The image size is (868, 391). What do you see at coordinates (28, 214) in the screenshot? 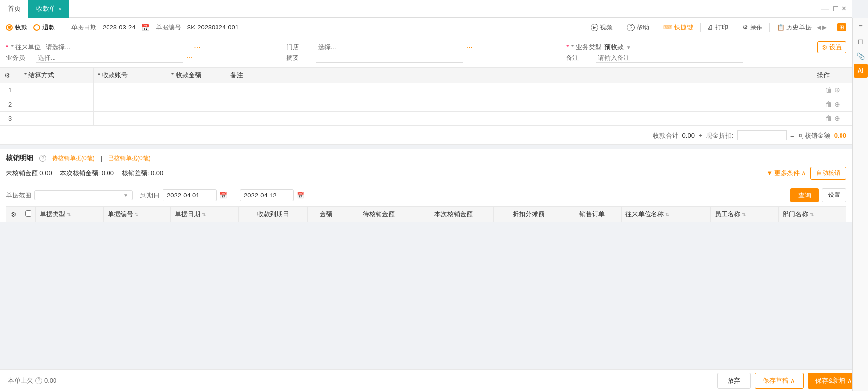
I see `col-checkbox-header` at bounding box center [28, 214].